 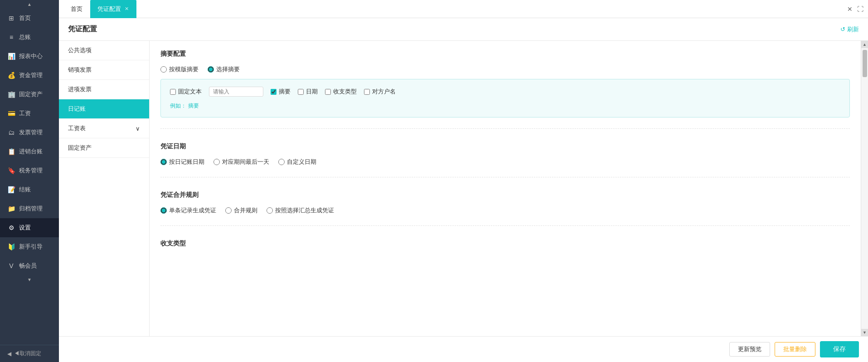 I want to click on tab-home: 首页, so click(x=77, y=9).